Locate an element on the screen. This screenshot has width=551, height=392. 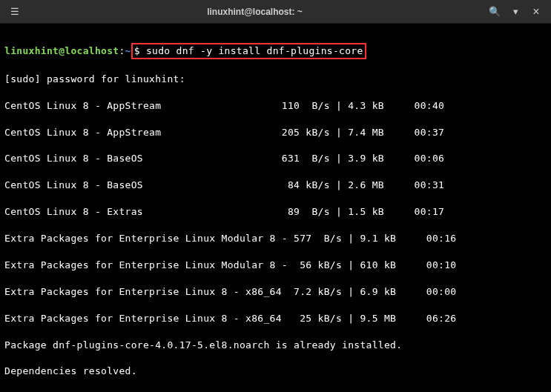
output-line: CentOS Linux 8 - AppStream 205 kB/s | 7.… is located at coordinates (276, 133).